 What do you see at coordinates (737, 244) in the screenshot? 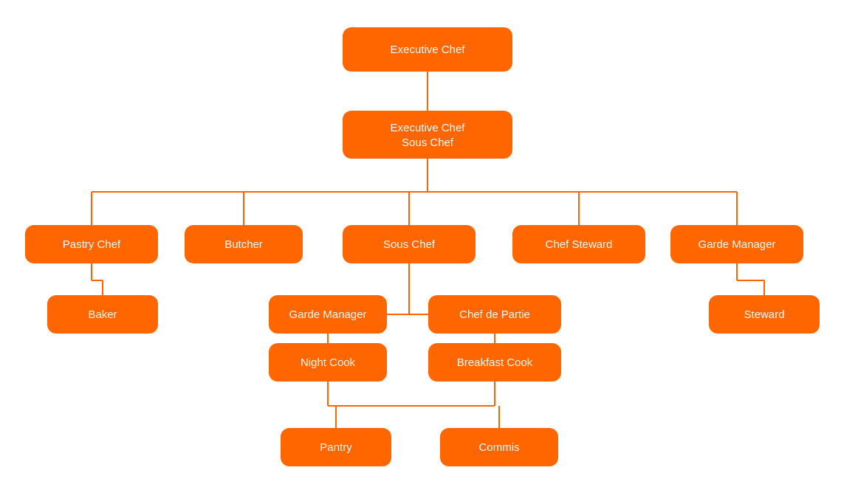
I see `node-garde-mgr-top: Garde Manager` at bounding box center [737, 244].